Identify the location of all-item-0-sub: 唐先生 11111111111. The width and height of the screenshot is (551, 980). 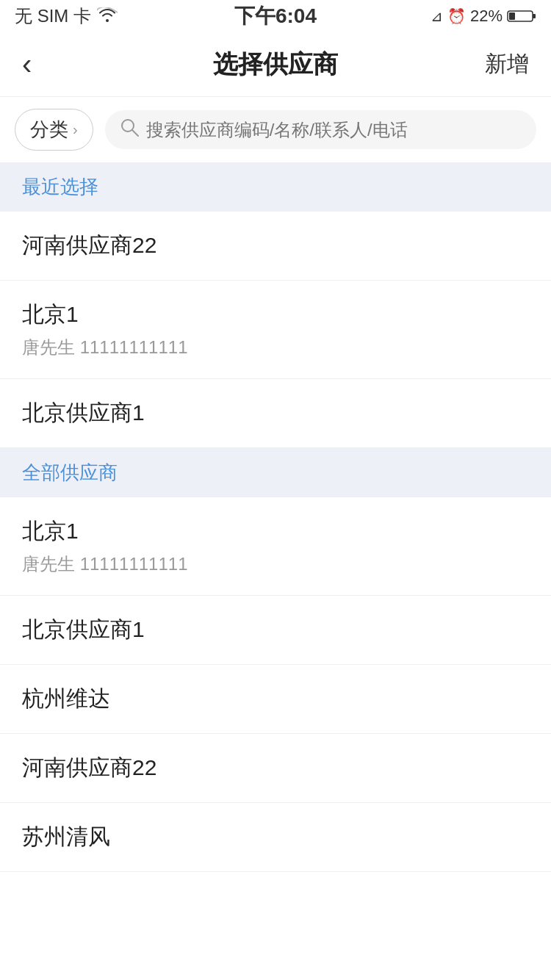
(276, 564).